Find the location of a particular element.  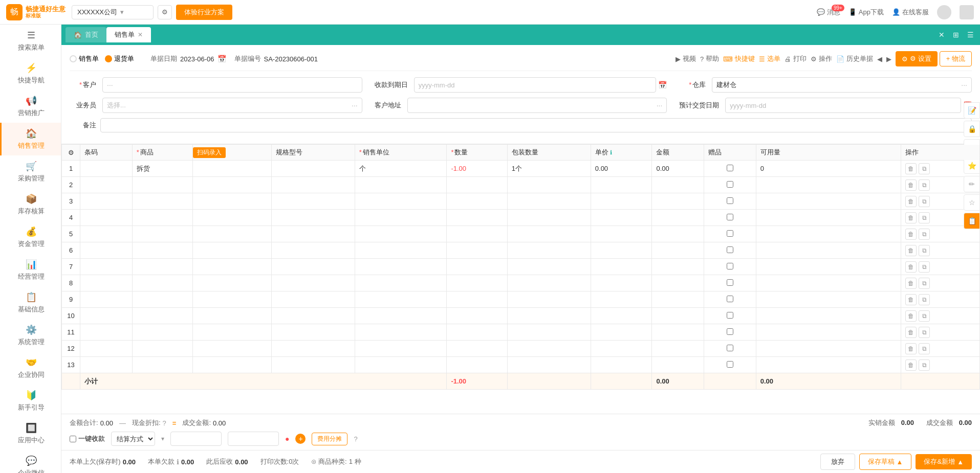

online-service-button: 👤 在线客服 is located at coordinates (910, 12).